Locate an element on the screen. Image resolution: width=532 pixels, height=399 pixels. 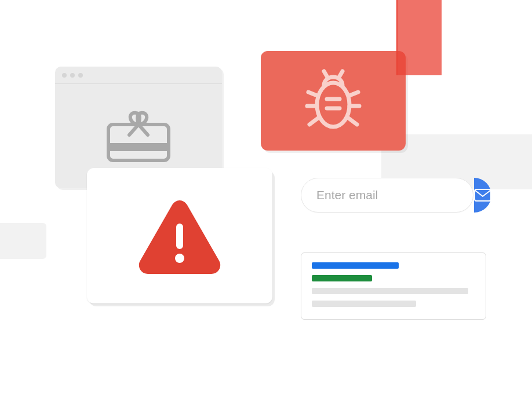
window-titlebar is located at coordinates (139, 75).